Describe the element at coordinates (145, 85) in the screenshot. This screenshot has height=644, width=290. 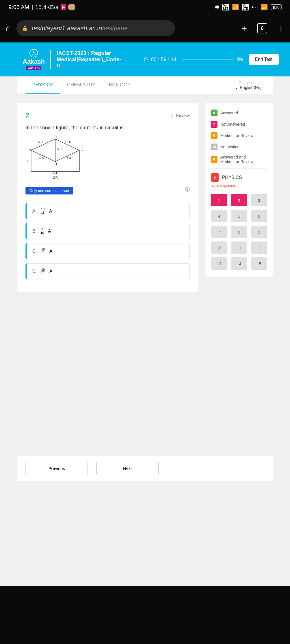
I see `subject-tabs: PHYSICS CHEMISTRY BIOLOGY Test language …` at that location.